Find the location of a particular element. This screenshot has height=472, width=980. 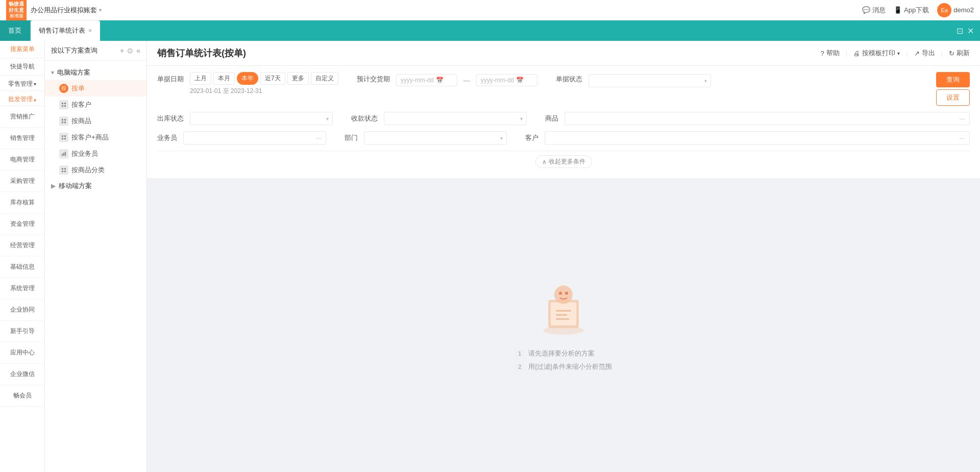

app-selector: 办公用品行业模拟账套 ▾ is located at coordinates (66, 10).